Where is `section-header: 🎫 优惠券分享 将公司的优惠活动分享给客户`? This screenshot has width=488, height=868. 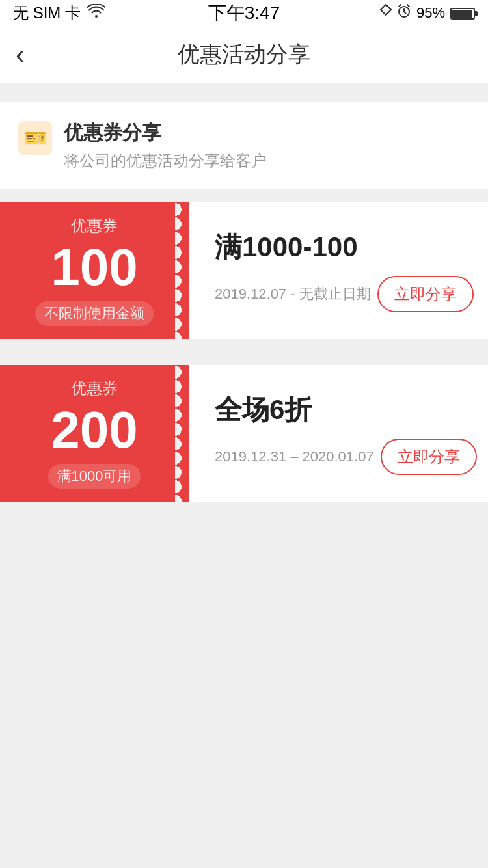
section-header: 🎫 优惠券分享 将公司的优惠活动分享给客户 is located at coordinates (244, 146).